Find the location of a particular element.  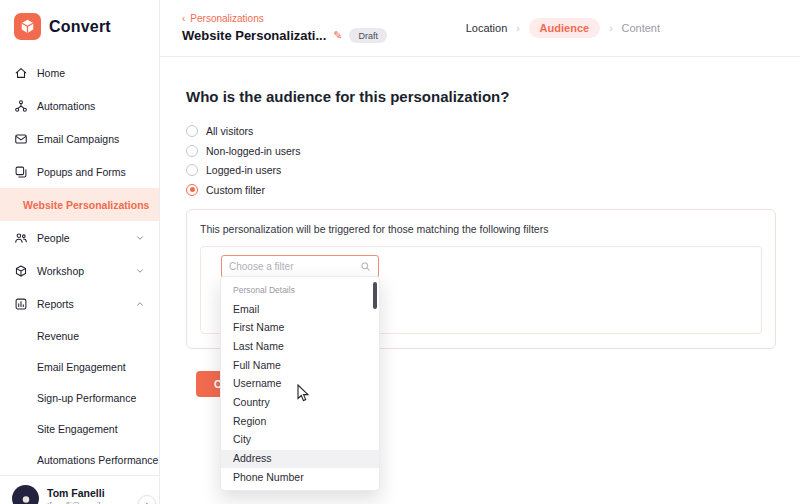

sidebar-item-email-campaigns: Email Campaigns is located at coordinates (80, 138).